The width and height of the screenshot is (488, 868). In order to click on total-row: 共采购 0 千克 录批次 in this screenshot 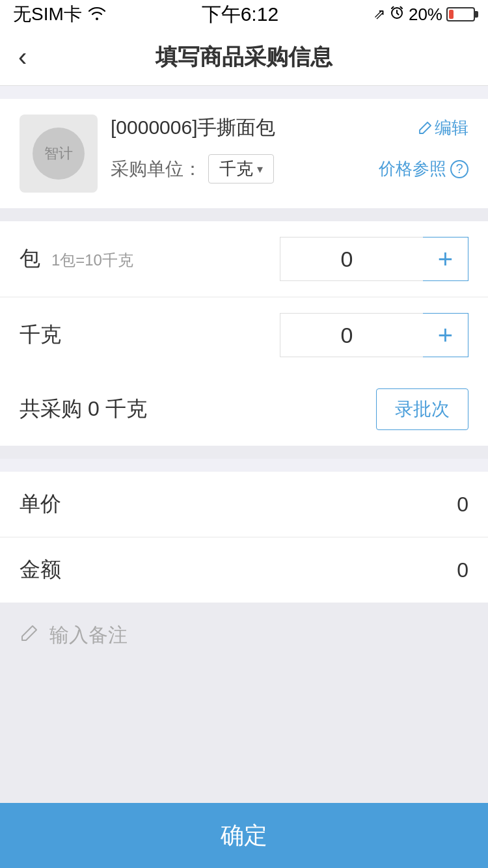, I will do `click(244, 409)`.